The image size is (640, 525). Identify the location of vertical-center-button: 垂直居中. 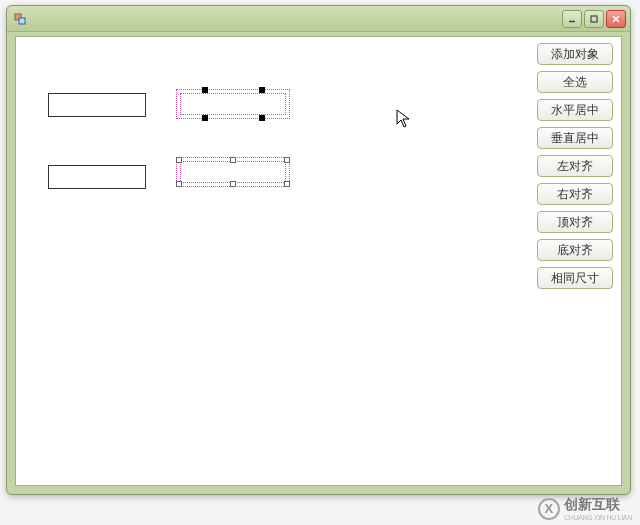
(575, 138).